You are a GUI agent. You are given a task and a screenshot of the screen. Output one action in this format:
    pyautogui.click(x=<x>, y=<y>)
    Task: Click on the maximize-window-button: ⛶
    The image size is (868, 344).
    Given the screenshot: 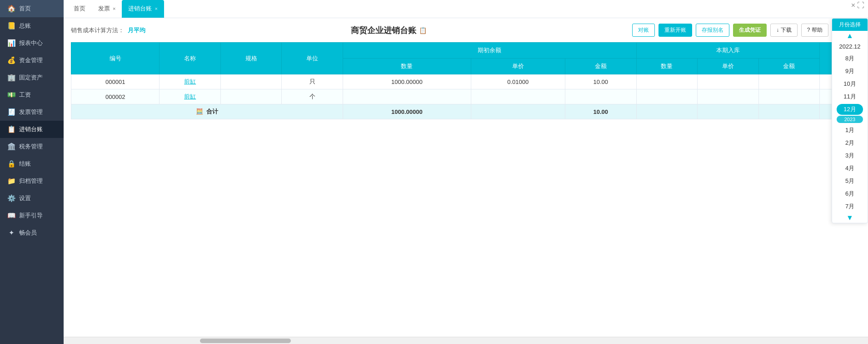 What is the action you would take?
    pyautogui.click(x=861, y=5)
    